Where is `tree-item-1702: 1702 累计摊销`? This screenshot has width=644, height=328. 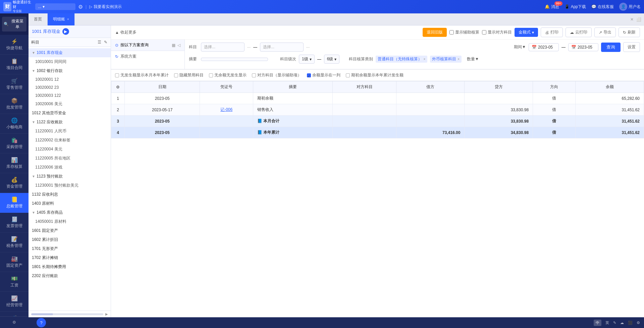 tree-item-1702: 1702 累计摊销 is located at coordinates (70, 258).